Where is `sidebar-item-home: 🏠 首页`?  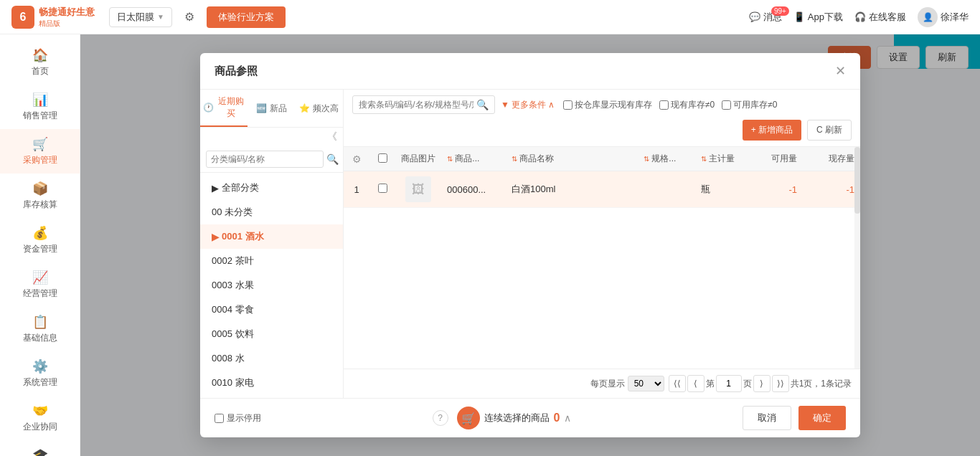
sidebar-item-home: 🏠 首页 is located at coordinates (40, 62).